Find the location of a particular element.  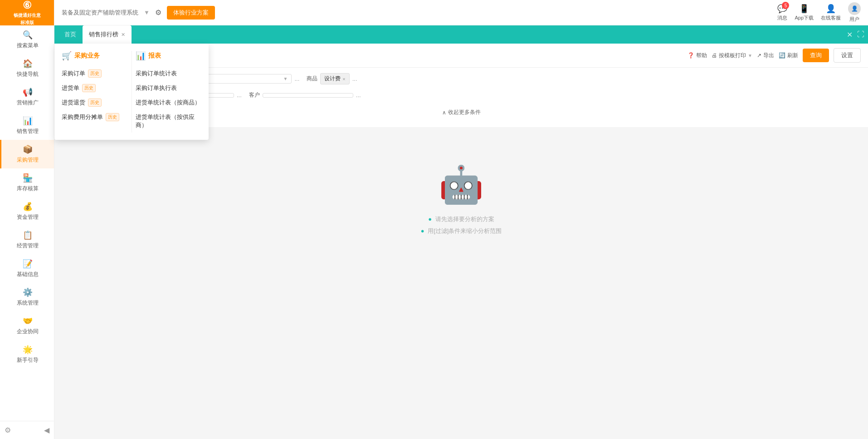

tab-sales-rank: 销售排行榜 ✕ is located at coordinates (107, 35).